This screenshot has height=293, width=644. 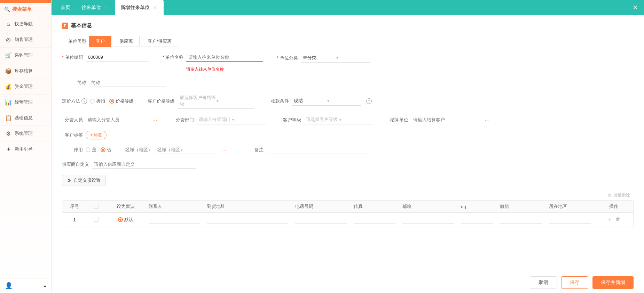 I want to click on area-input, so click(x=187, y=150).